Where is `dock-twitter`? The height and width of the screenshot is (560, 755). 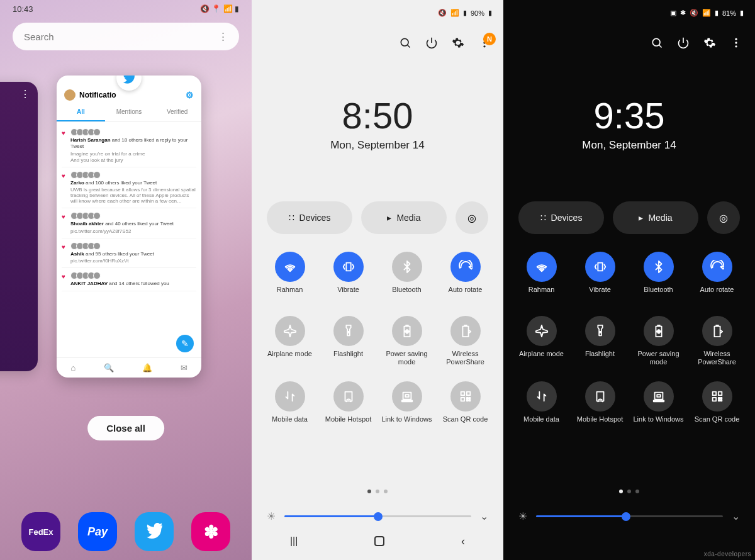
dock-twitter is located at coordinates (154, 532).